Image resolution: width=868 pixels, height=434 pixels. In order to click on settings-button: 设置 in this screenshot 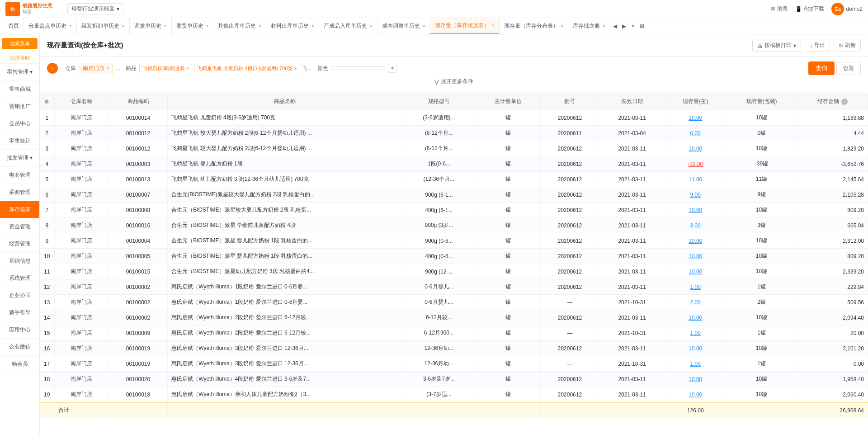, I will do `click(849, 69)`.